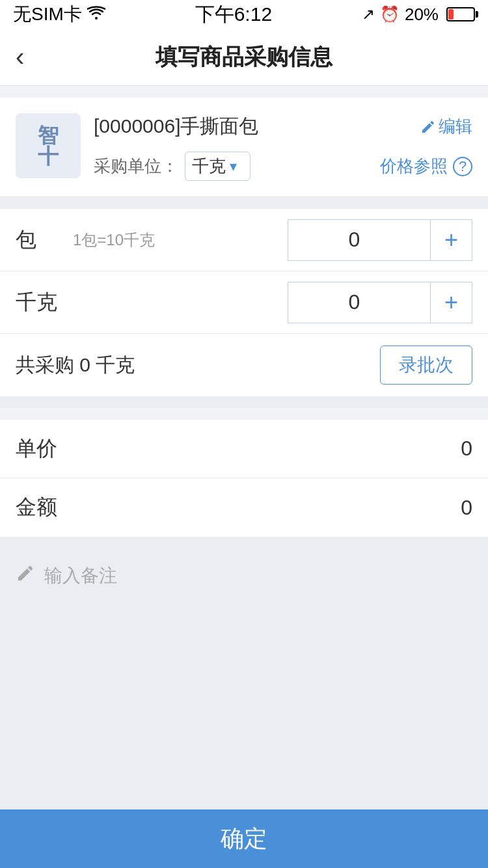  What do you see at coordinates (244, 147) in the screenshot?
I see `product-card: 智 十 [0000006]手撕面包 编辑 采购单位： 千克 ▾ 价格参照` at bounding box center [244, 147].